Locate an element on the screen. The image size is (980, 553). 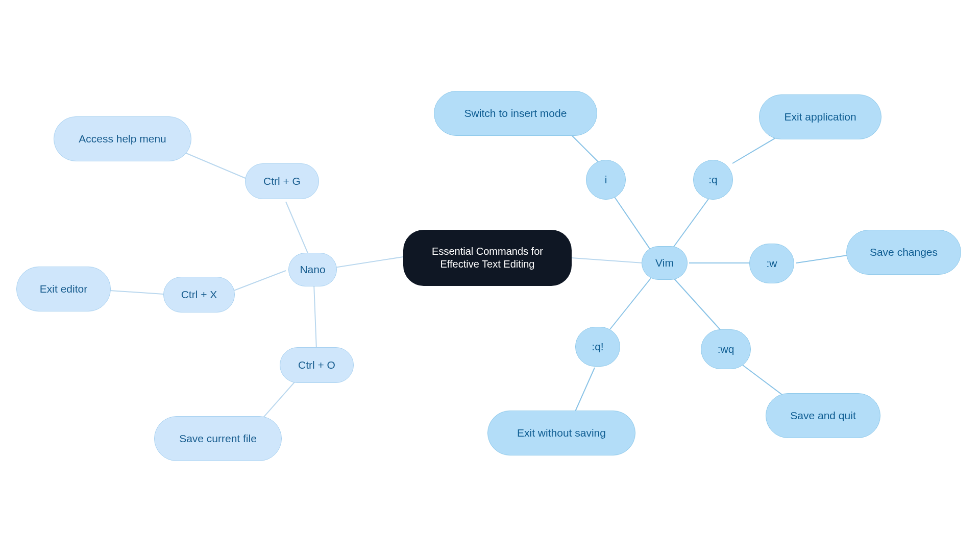
node-vim-wq-desc: Save and quit is located at coordinates (823, 416).